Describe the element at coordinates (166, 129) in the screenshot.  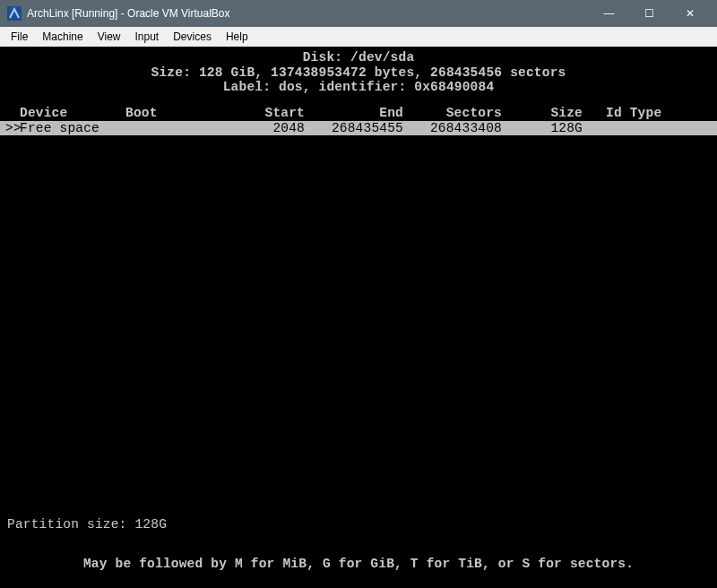
I see `cell-boot` at that location.